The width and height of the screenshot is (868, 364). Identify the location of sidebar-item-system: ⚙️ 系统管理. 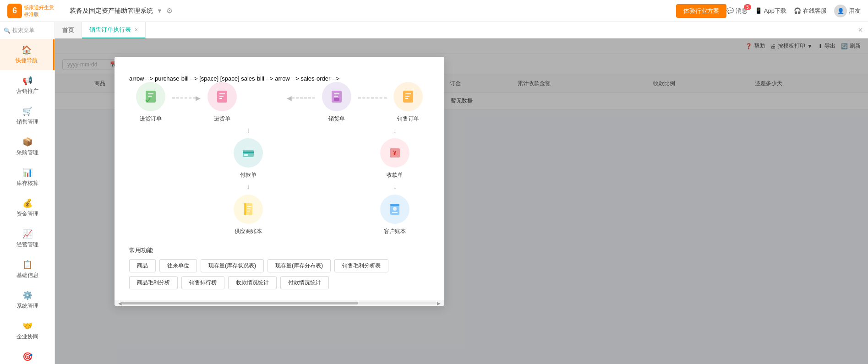
(27, 300).